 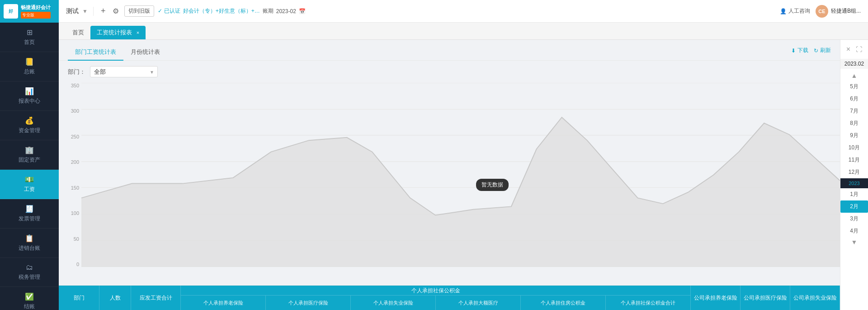 I want to click on sidebar-item-label: 进销台账, so click(x=29, y=248).